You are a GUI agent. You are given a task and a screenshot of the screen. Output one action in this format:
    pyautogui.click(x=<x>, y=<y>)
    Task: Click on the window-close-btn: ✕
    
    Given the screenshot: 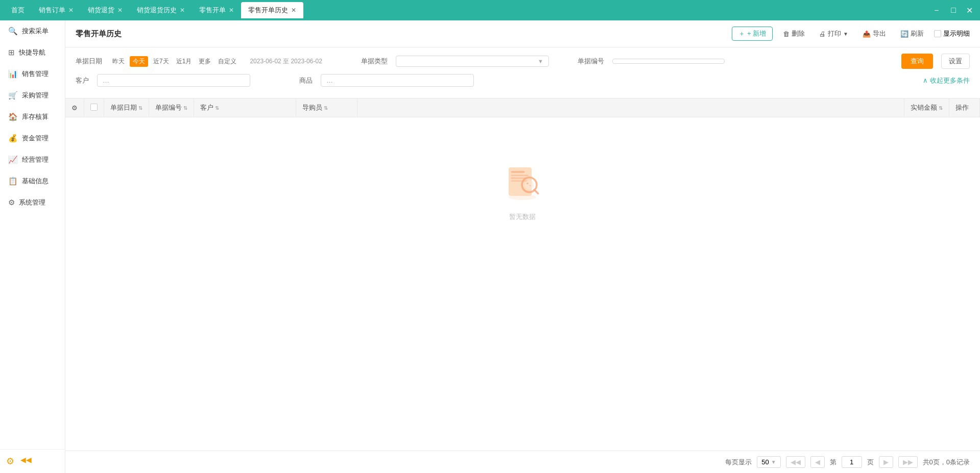 What is the action you would take?
    pyautogui.click(x=969, y=10)
    